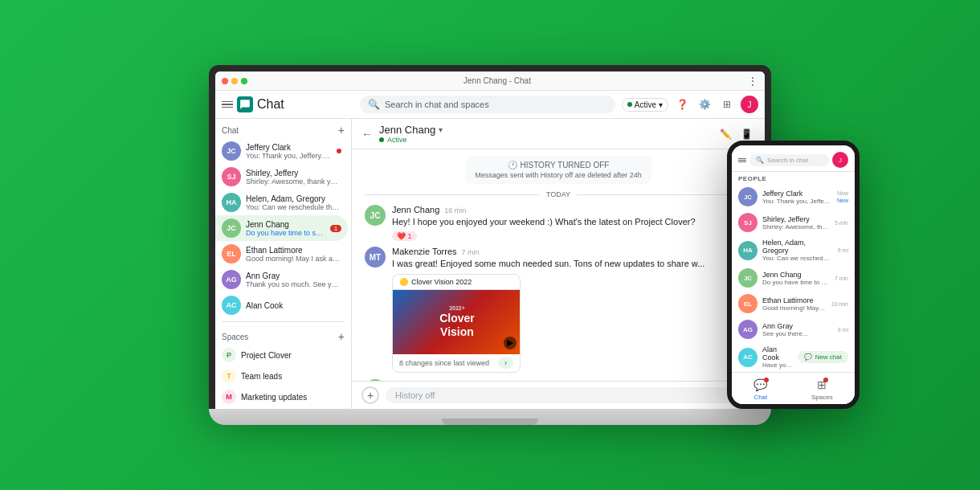 This screenshot has height=490, width=980. I want to click on phone-tab-spaces: ⊞ Spaces, so click(823, 389).